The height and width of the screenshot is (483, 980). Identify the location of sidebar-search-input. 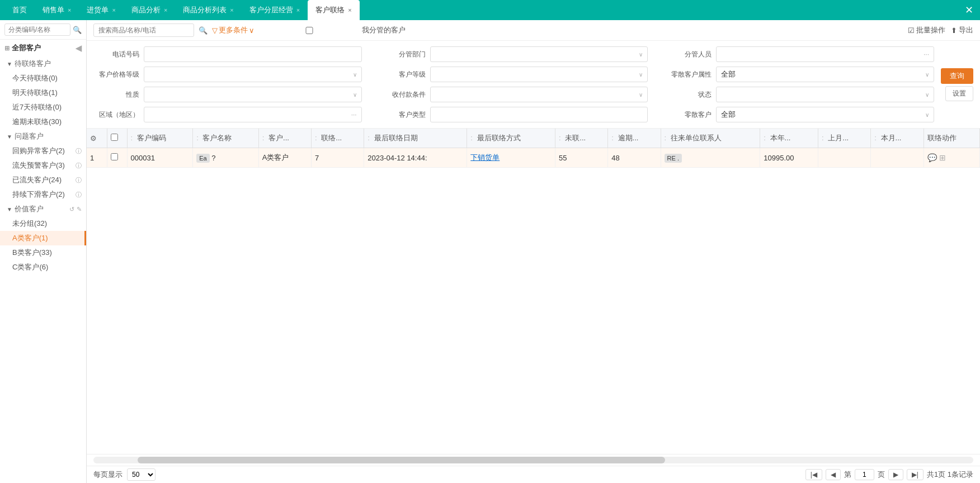
(37, 30).